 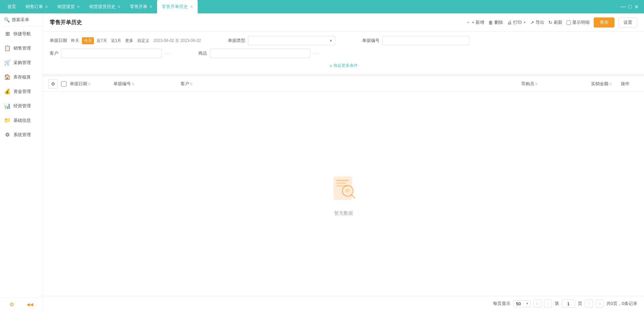 I want to click on next-page-btn: ⟩, so click(x=589, y=304).